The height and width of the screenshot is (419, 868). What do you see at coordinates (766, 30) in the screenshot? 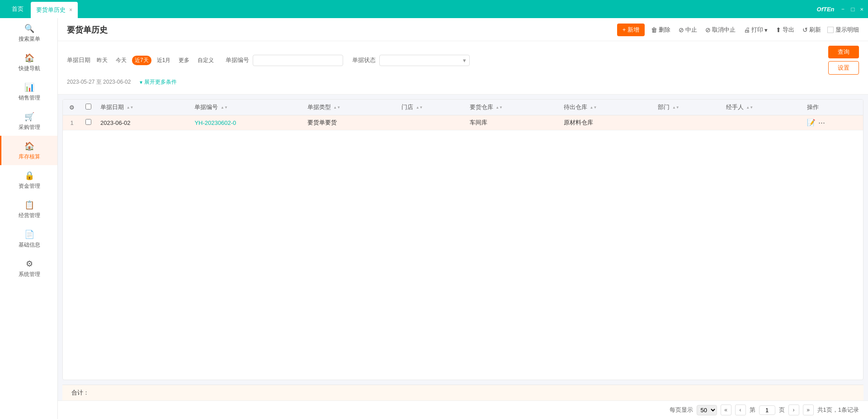
I see `print-chevron-icon: ▾` at bounding box center [766, 30].